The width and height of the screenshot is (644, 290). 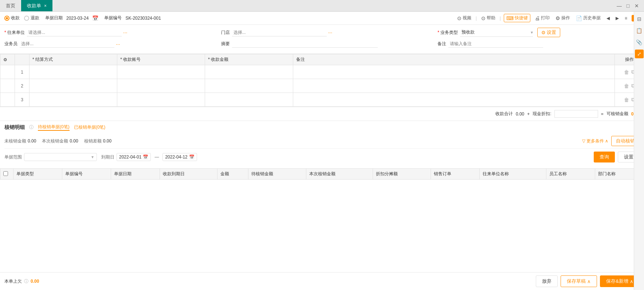 I want to click on store-input, so click(x=279, y=33).